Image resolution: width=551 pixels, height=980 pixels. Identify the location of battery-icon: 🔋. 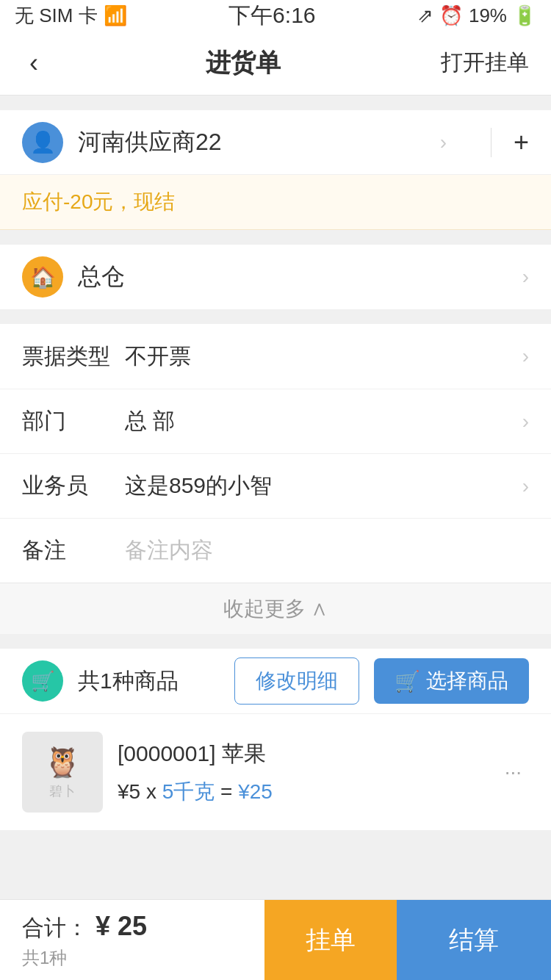
(525, 16).